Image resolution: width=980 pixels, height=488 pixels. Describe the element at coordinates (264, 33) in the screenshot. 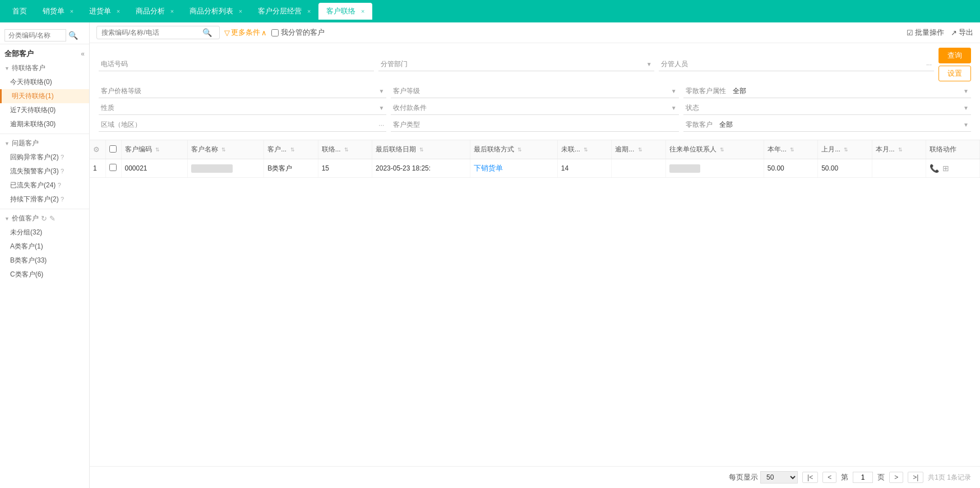

I see `chevron-up-icon: ∧` at that location.